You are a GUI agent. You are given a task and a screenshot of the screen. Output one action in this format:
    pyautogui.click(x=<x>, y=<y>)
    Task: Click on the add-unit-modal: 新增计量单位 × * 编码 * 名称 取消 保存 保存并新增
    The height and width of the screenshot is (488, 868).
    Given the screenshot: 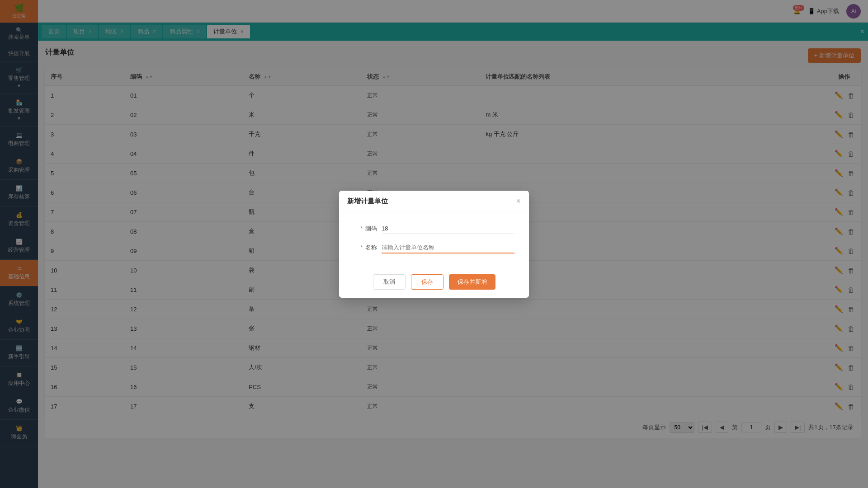 What is the action you would take?
    pyautogui.click(x=434, y=244)
    